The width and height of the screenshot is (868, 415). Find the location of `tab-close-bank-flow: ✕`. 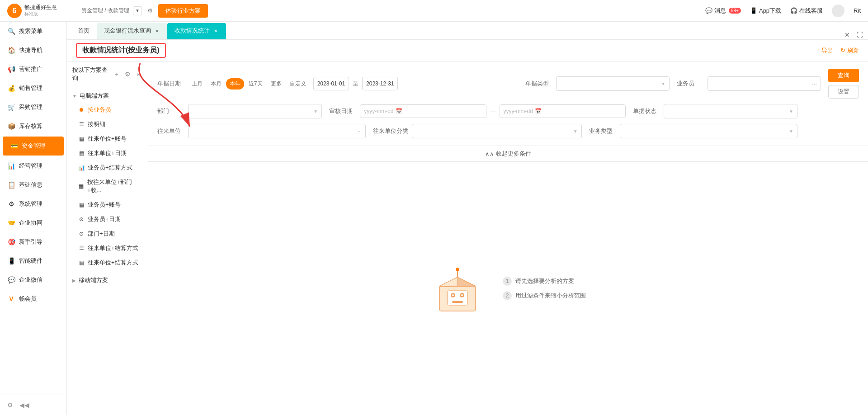

tab-close-bank-flow: ✕ is located at coordinates (157, 31).